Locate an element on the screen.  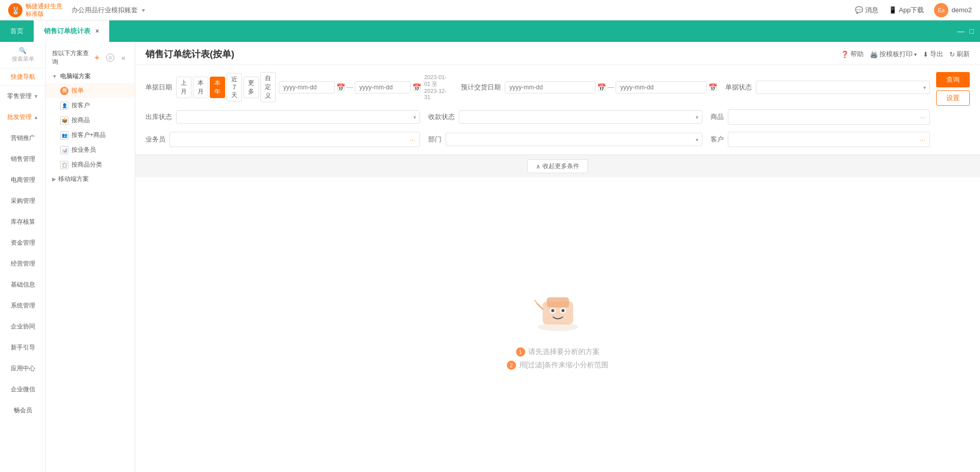
customer-label: 客户 is located at coordinates (717, 139).